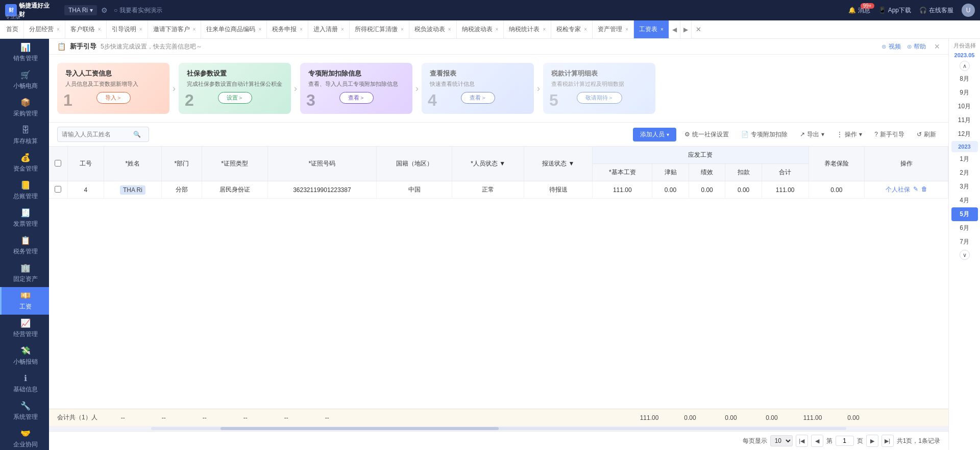 The width and height of the screenshot is (980, 450). I want to click on month-item-9: 9月, so click(965, 93).